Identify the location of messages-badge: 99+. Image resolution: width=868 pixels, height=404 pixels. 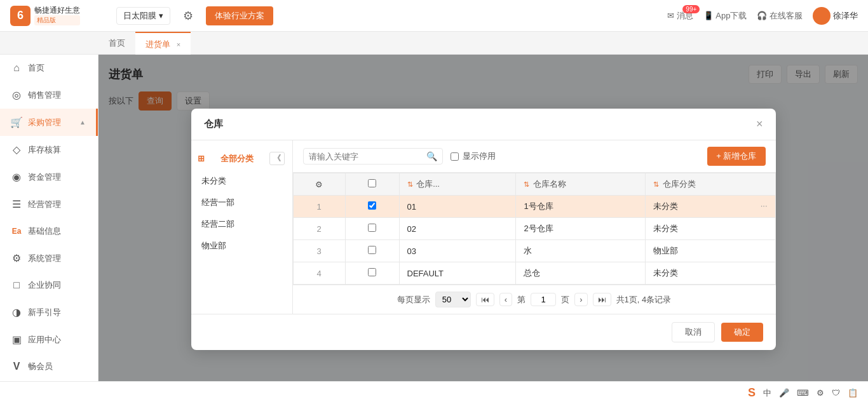
(691, 9).